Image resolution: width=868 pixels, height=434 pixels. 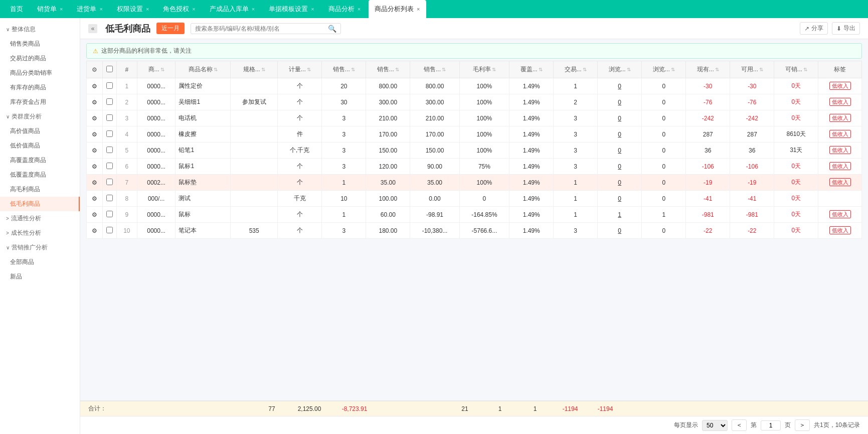 I want to click on prev-page-button: ＜, so click(x=739, y=425).